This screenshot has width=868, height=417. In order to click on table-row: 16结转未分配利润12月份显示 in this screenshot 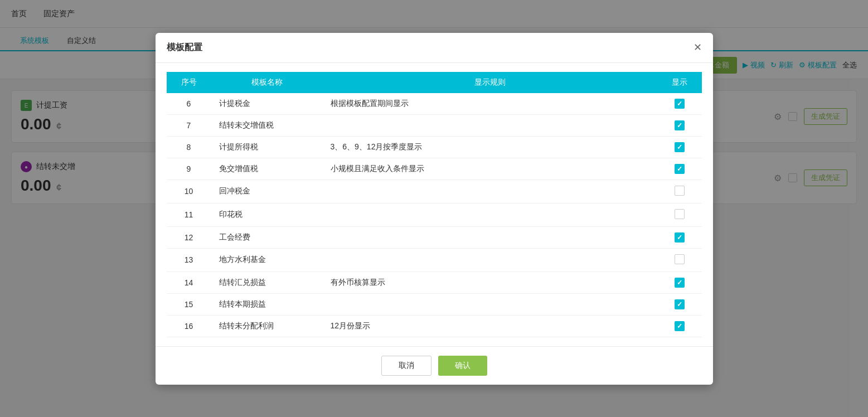, I will do `click(434, 326)`.